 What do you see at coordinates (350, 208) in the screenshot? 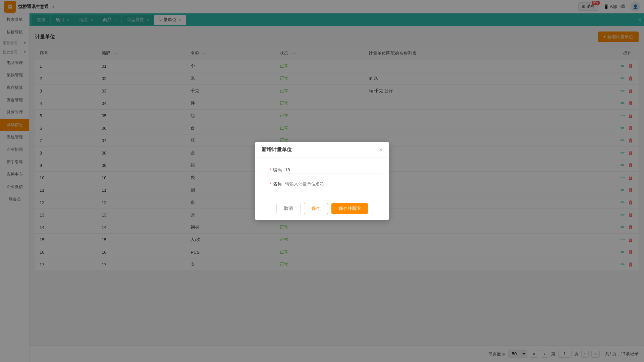
I see `save-and-new-button: 保存并新增` at bounding box center [350, 208].